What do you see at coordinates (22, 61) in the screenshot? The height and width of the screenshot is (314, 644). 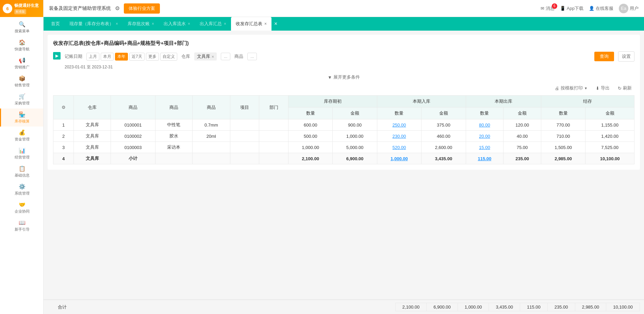 I see `marketing-icon: 📢` at bounding box center [22, 61].